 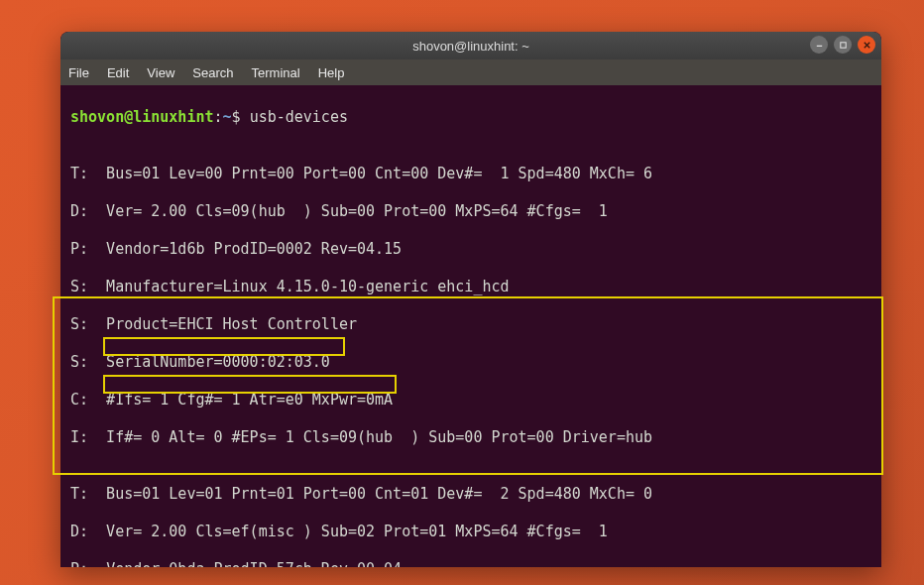 I want to click on window-title: shovon@linuxhint: ~, so click(x=471, y=46).